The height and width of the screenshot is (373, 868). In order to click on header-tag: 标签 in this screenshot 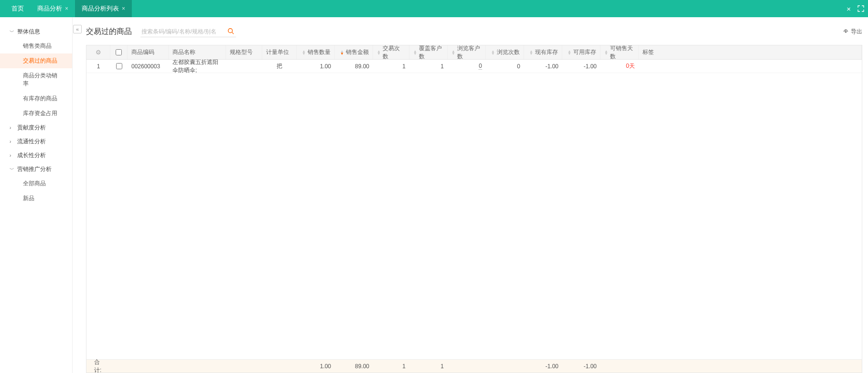, I will do `click(750, 53)`.